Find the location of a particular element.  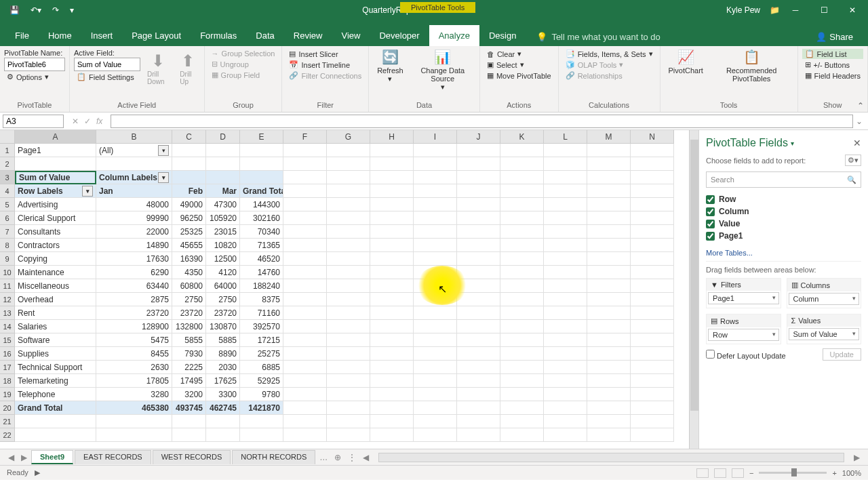

data-cell: 2750 is located at coordinates (223, 300).